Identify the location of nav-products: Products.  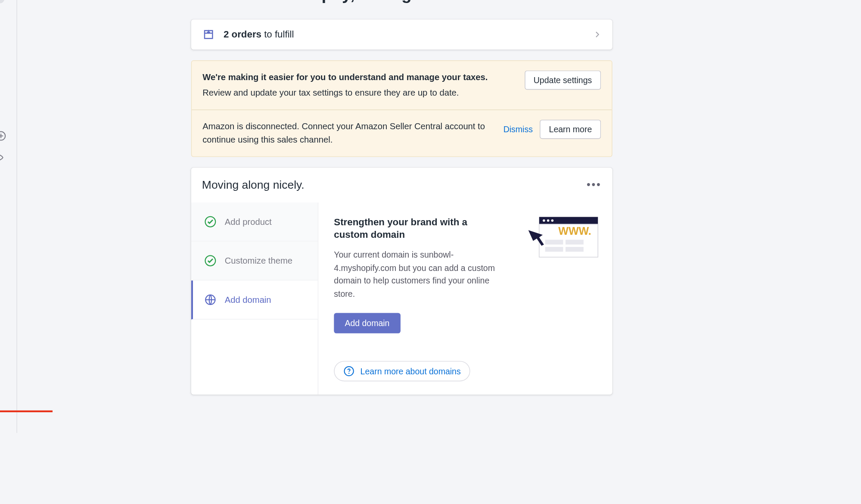
(8, 16).